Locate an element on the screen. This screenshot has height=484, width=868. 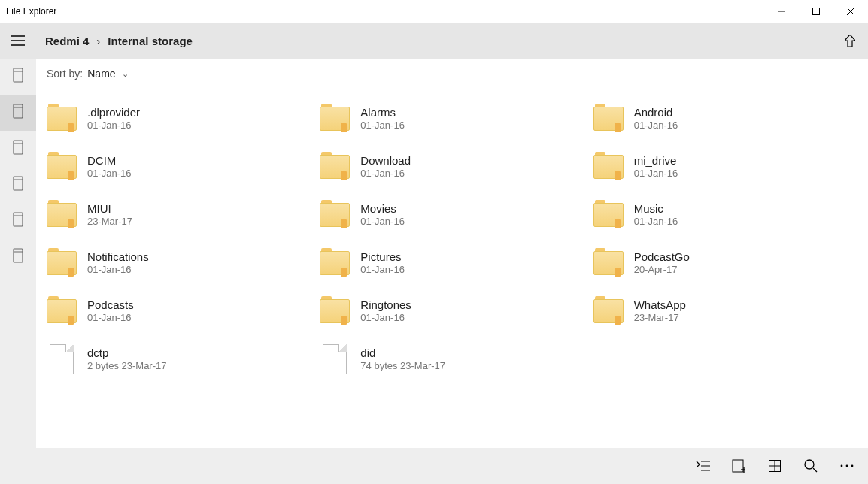
item-meta: 23-Mar-17 is located at coordinates (660, 318).